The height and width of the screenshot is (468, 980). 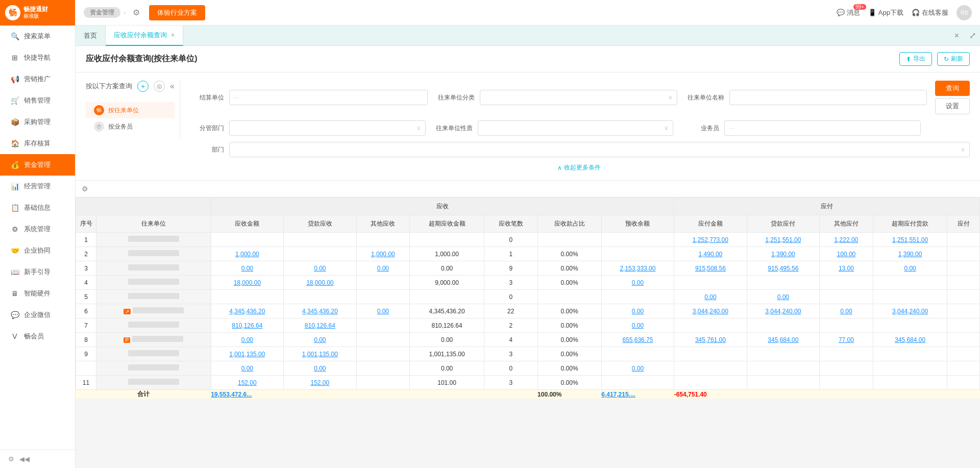 I want to click on sidebar-item-quick-nav: ⊞ 快捷导航, so click(x=38, y=58).